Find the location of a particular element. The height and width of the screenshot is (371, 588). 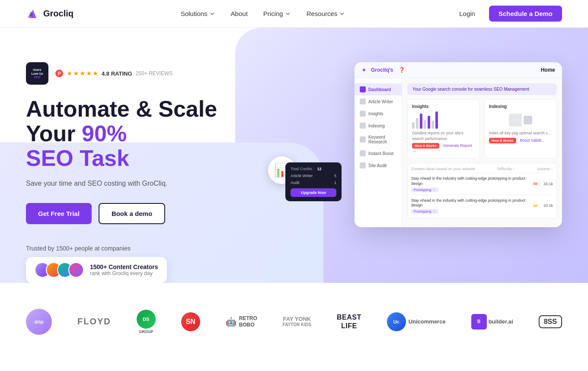

star-3: ★ is located at coordinates (82, 73).